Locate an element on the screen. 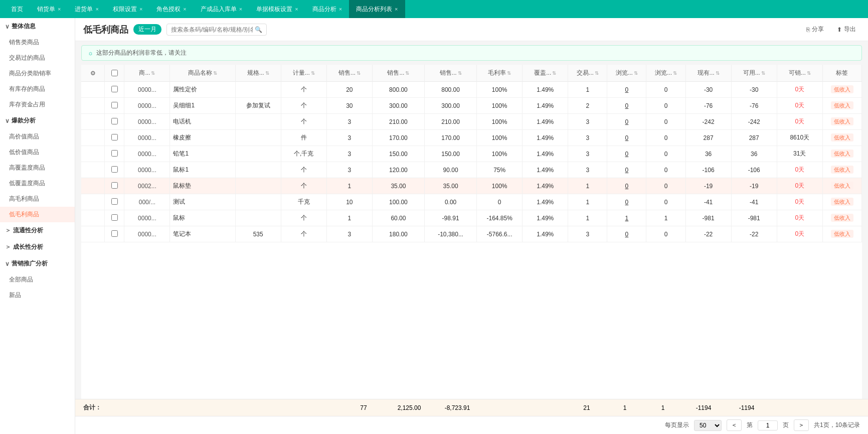  sidebar-item-high-margin: 高毛利商品 is located at coordinates (37, 199).